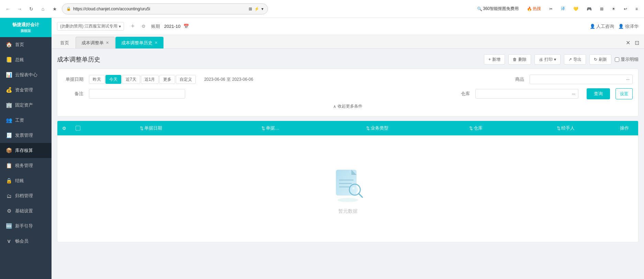 The image size is (644, 279). What do you see at coordinates (613, 9) in the screenshot?
I see `brightness-btn: ☀` at bounding box center [613, 9].